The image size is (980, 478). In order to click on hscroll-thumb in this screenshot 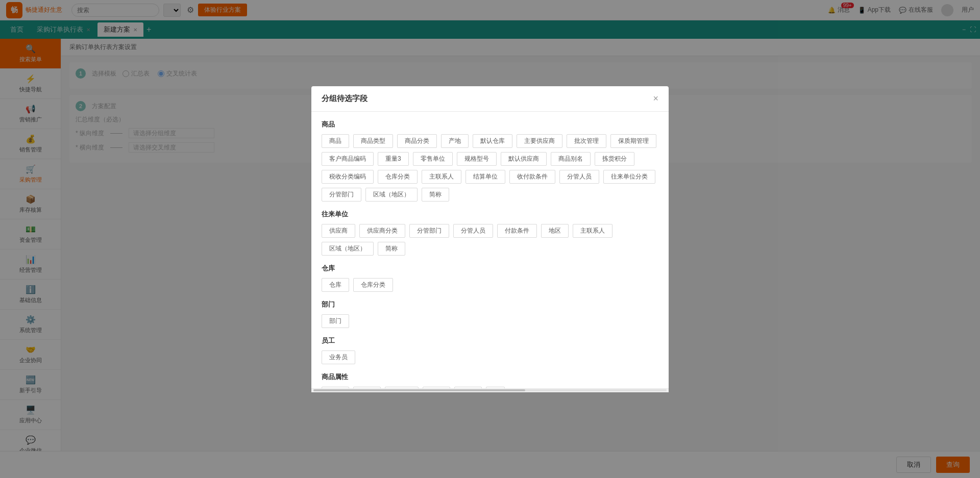, I will do `click(420, 390)`.